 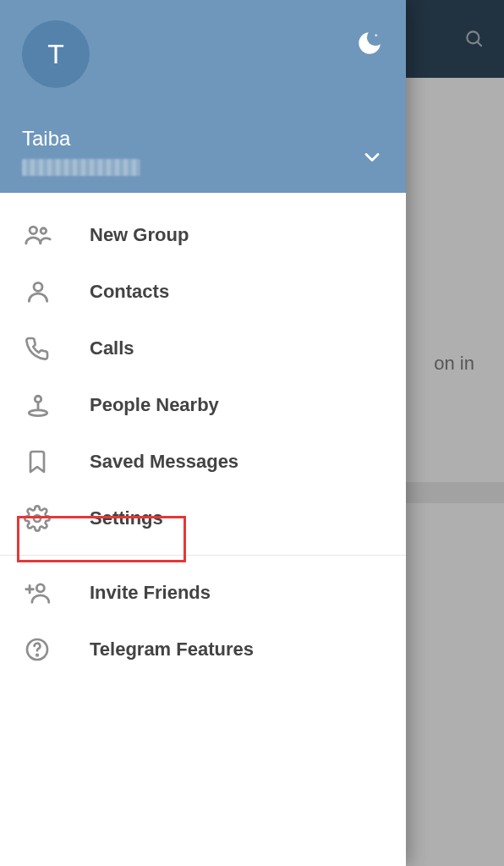 What do you see at coordinates (203, 650) in the screenshot?
I see `menu-item-telegram-features: Telegram Features` at bounding box center [203, 650].